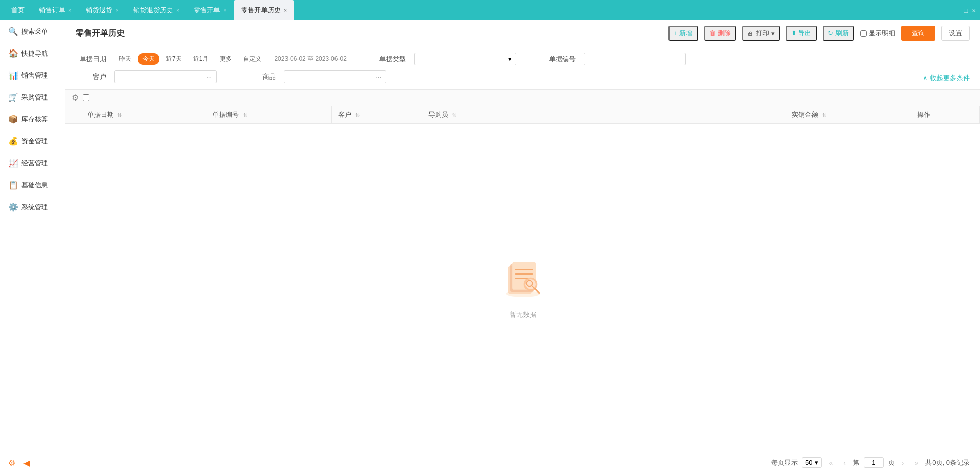 This screenshot has width=980, height=473. I want to click on basic-info-icon: 📋, so click(13, 185).